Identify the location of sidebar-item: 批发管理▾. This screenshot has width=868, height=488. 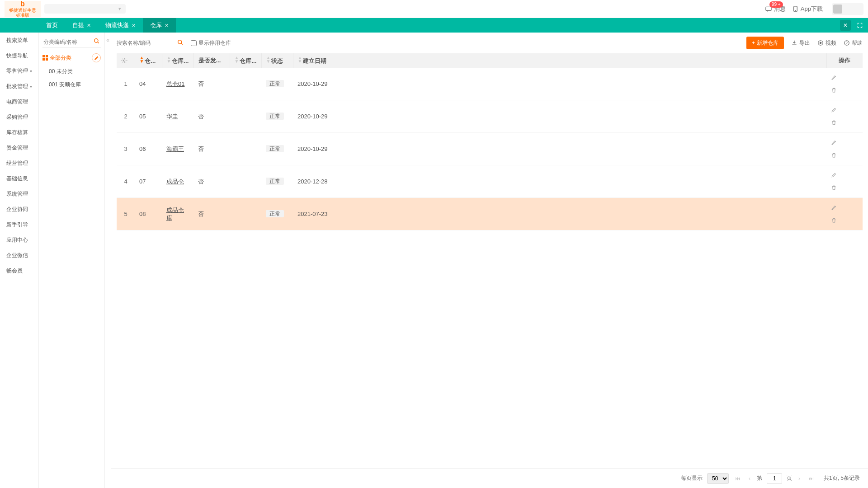
(19, 86).